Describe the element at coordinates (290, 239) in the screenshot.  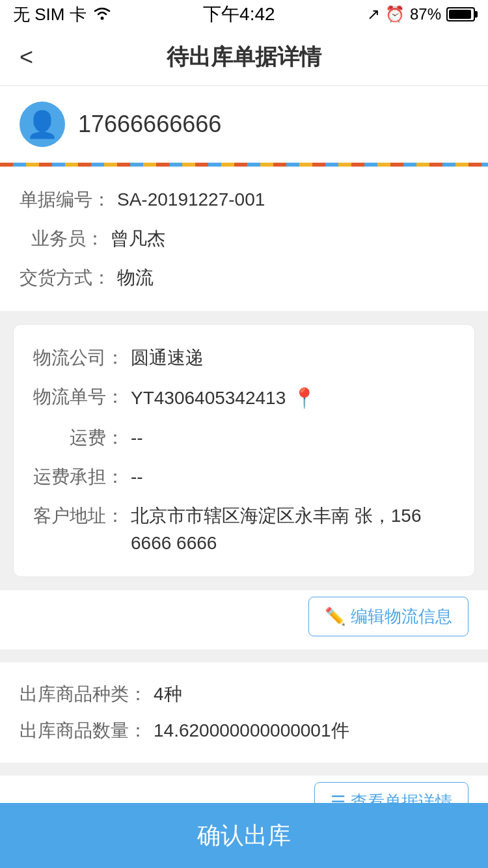
I see `salesman-value: 曾凡杰` at that location.